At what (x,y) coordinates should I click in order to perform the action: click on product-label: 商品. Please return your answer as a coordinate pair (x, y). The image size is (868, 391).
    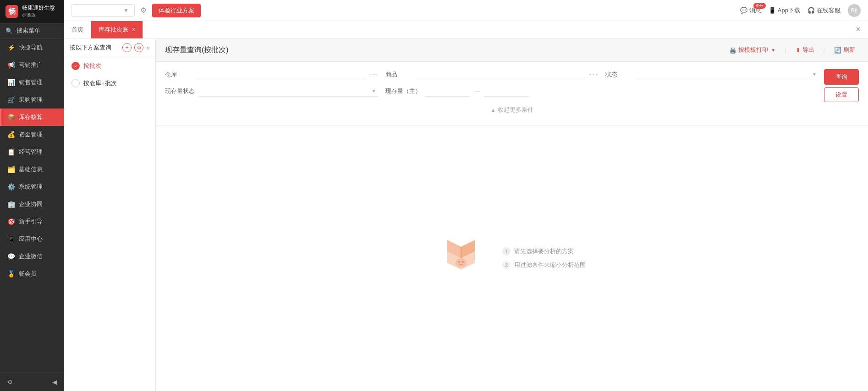
    Looking at the image, I should click on (399, 75).